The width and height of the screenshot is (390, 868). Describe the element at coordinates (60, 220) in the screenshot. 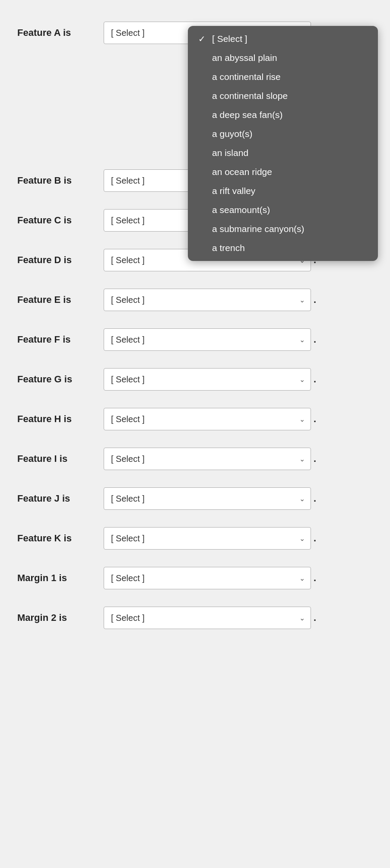

I see `label-feature-c: Feature C is` at that location.